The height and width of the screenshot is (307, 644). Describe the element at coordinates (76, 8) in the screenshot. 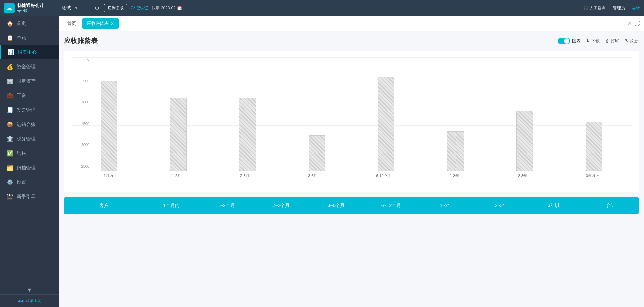

I see `dropdown-icon: ▼` at that location.